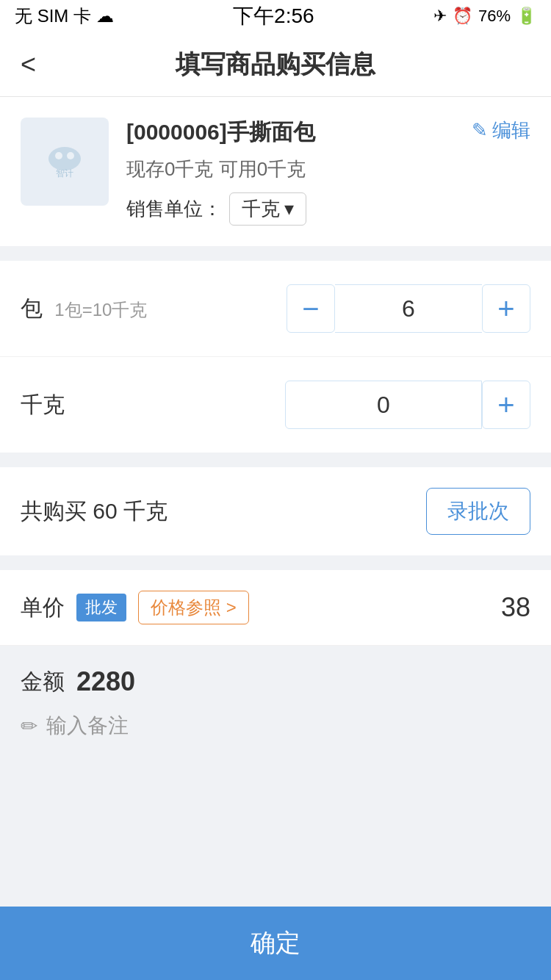 Image resolution: width=551 pixels, height=980 pixels. Describe the element at coordinates (65, 16) in the screenshot. I see `status-left: 无 SIM 卡 ☁` at that location.